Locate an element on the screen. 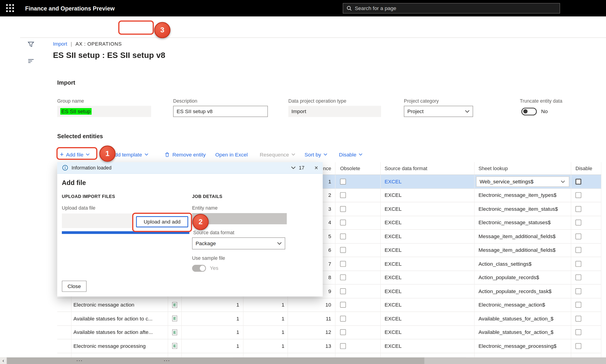 The width and height of the screenshot is (606, 364). scroll-left-button: ‹ is located at coordinates (3, 361).